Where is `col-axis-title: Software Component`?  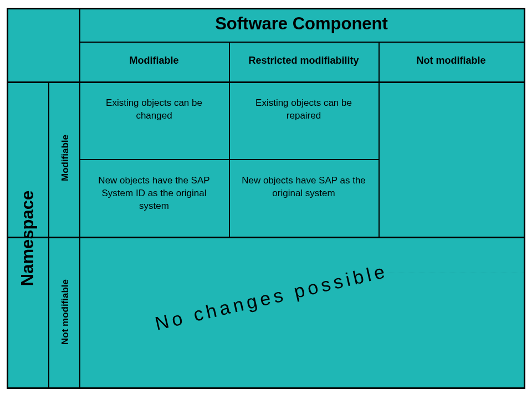
col-axis-title: Software Component is located at coordinates (301, 24).